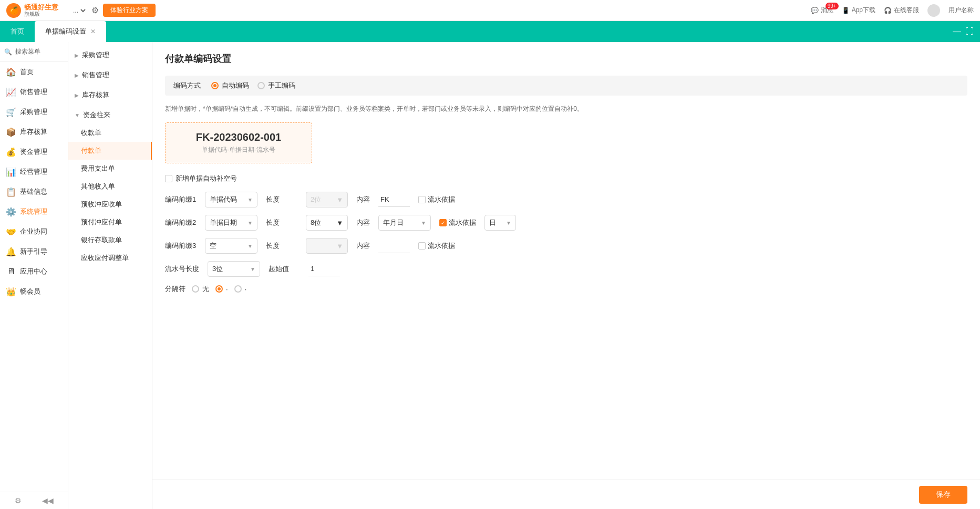  Describe the element at coordinates (17, 32) in the screenshot. I see `tab-home: 首页` at that location.